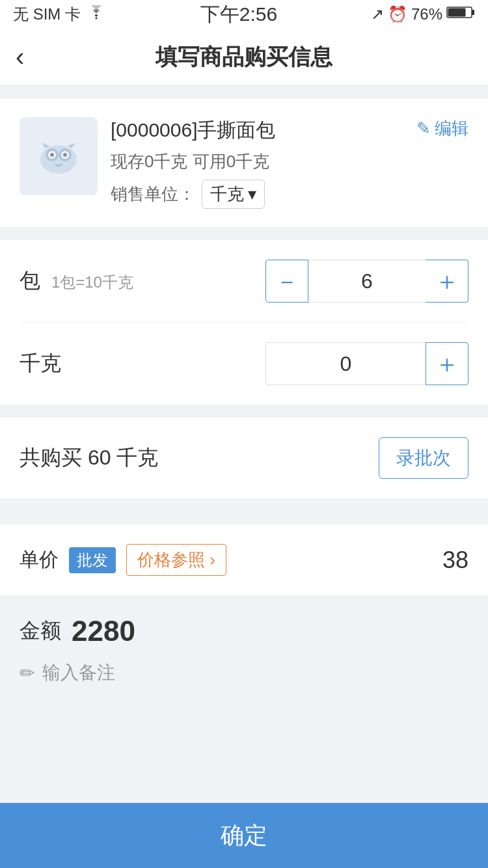  Describe the element at coordinates (47, 14) in the screenshot. I see `carrier-label: 无 SIM 卡` at that location.